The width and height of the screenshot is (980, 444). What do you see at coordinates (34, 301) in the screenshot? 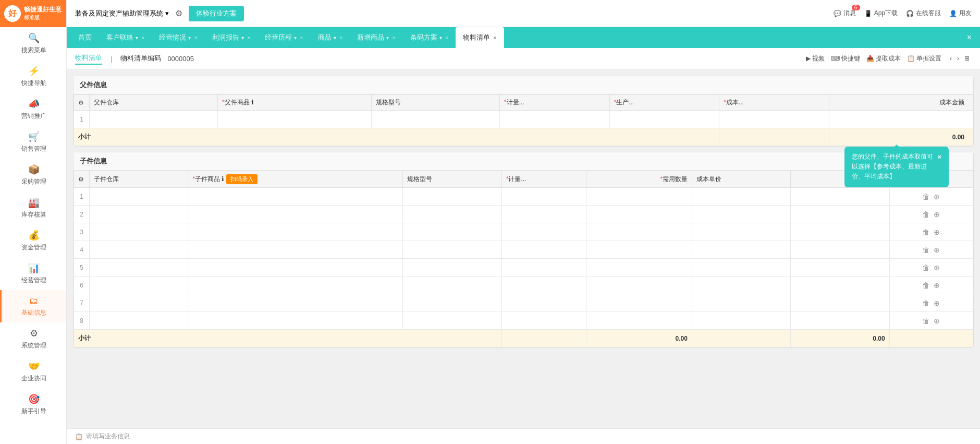
I see `basics-icon: 🗂` at bounding box center [34, 301].